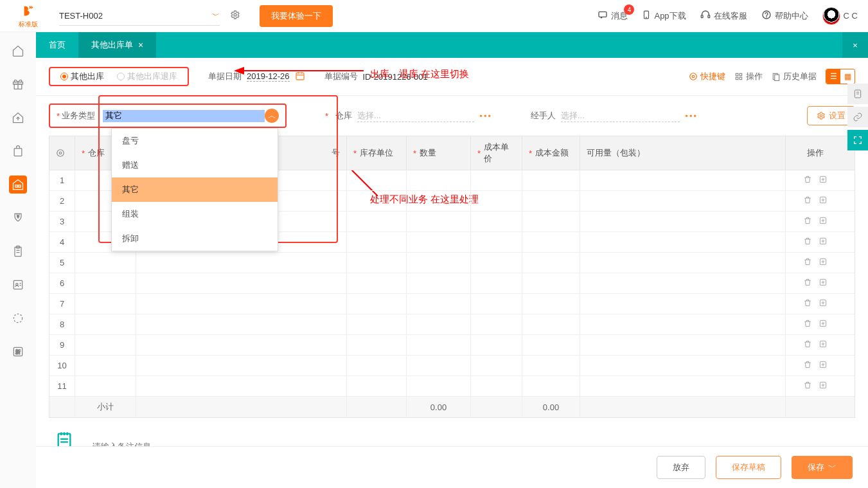 The width and height of the screenshot is (868, 488). What do you see at coordinates (847, 77) in the screenshot?
I see `view-grid-icon: ▦` at bounding box center [847, 77].